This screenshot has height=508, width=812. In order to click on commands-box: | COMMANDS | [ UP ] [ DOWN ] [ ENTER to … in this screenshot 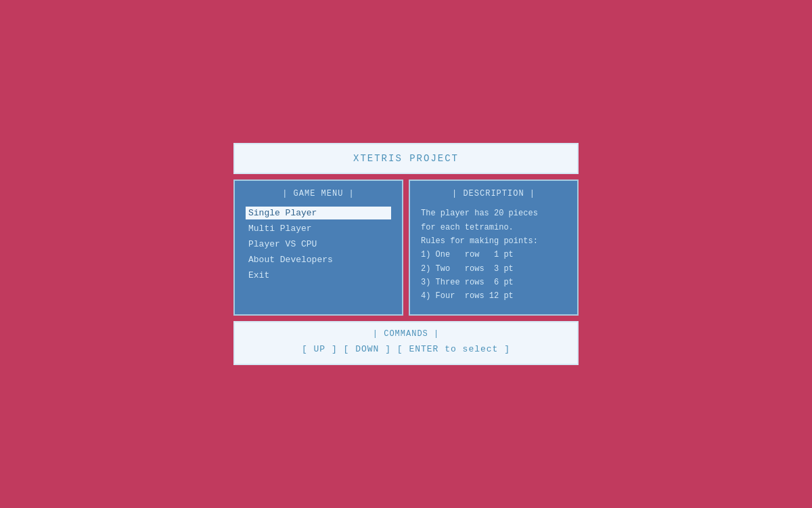, I will do `click(406, 343)`.